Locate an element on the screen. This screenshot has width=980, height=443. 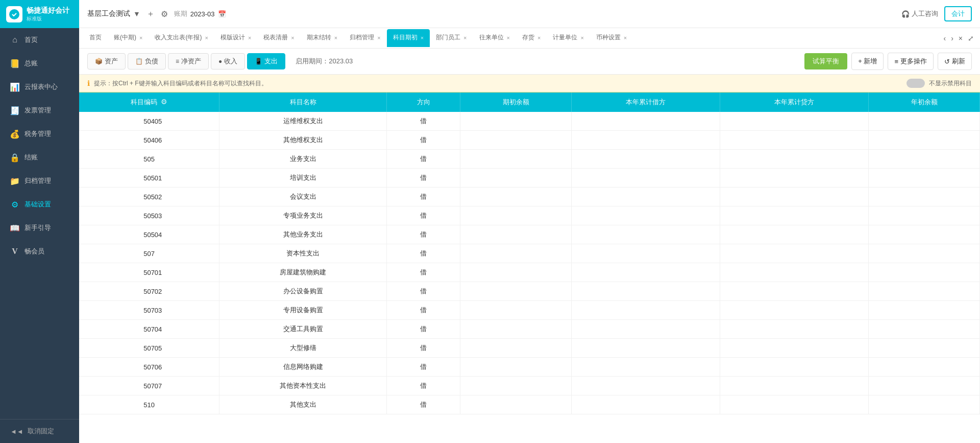
cat-tab-liability: 📋 负债 is located at coordinates (147, 61).